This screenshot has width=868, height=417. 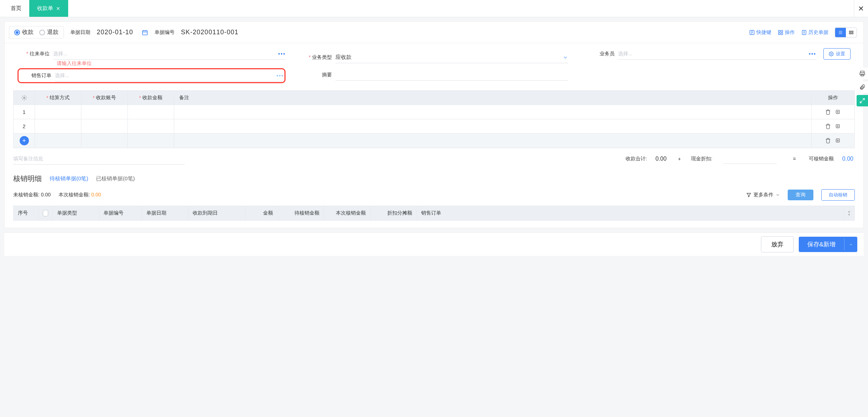 What do you see at coordinates (262, 213) in the screenshot?
I see `col-amount: 金额` at bounding box center [262, 213].